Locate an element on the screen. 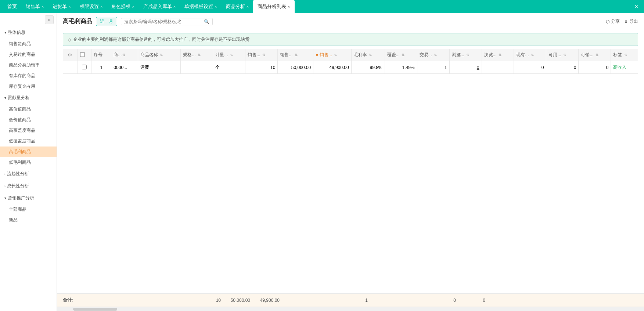 This screenshot has height=311, width=644. coverage-col-header: 覆盖... ⇅ is located at coordinates (401, 55).